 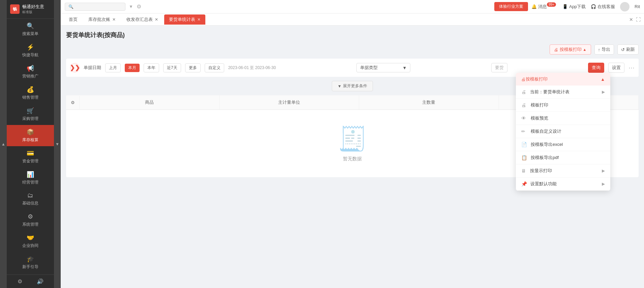 I want to click on dropdown-current-item: 🖨 当前：要货单统计表 ▶, so click(x=563, y=92).